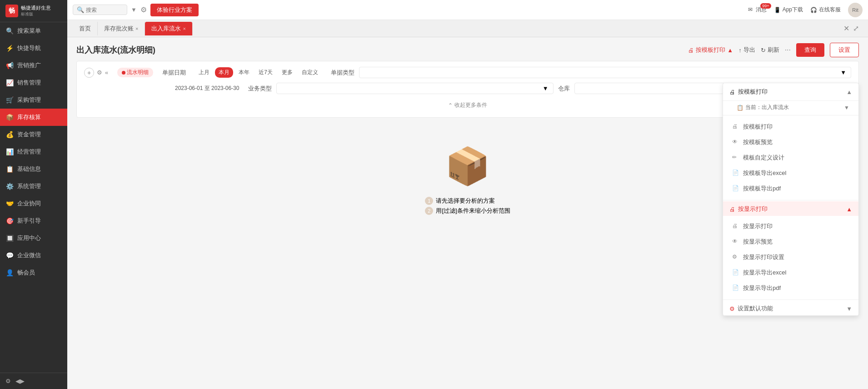 The width and height of the screenshot is (868, 389). What do you see at coordinates (137, 29) in the screenshot?
I see `tab-batch-account-close: ×` at bounding box center [137, 29].